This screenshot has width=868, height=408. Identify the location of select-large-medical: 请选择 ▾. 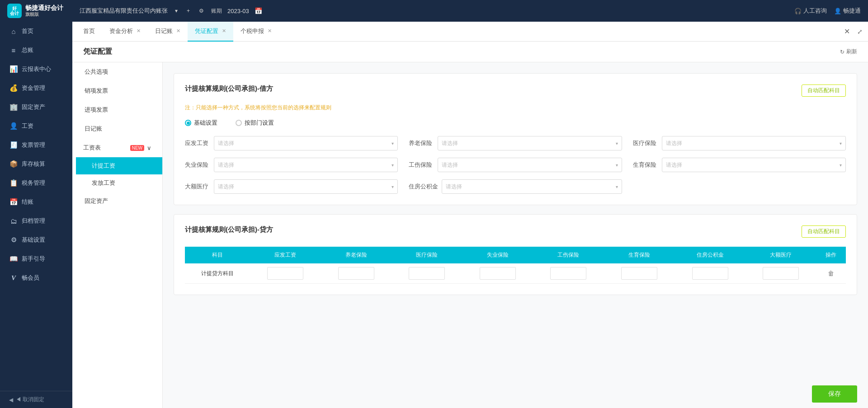
(306, 187).